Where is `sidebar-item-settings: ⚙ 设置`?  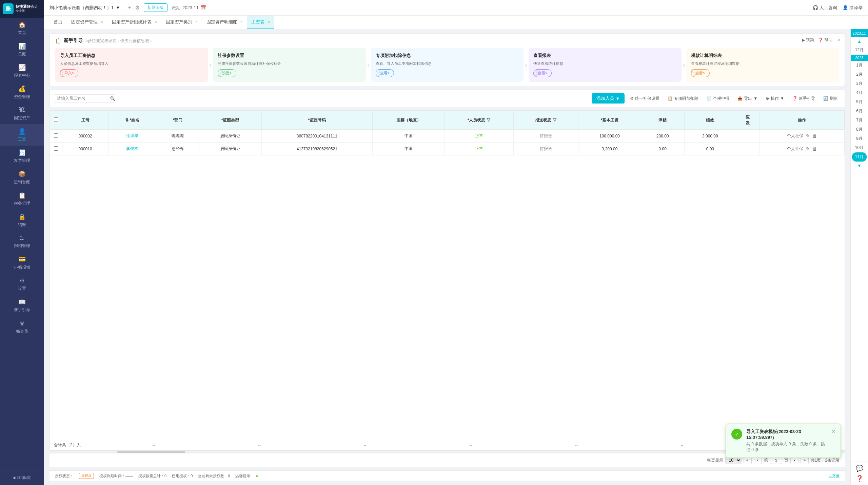
sidebar-item-settings: ⚙ 设置 is located at coordinates (22, 284).